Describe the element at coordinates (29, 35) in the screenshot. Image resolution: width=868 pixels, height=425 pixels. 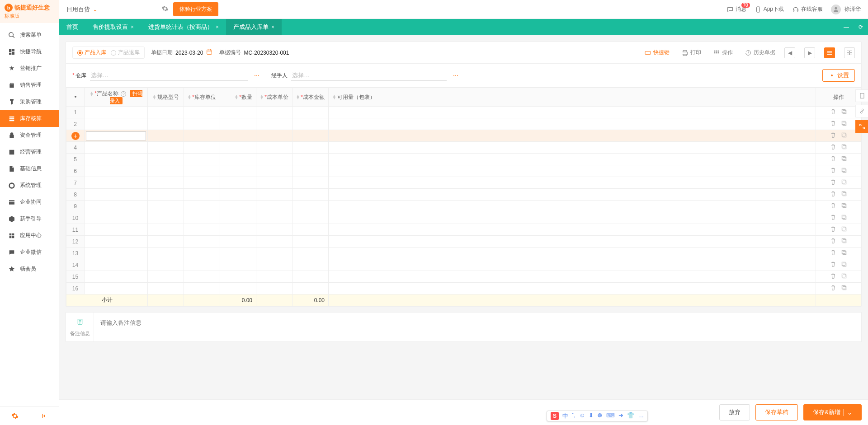
I see `sidebar-item-0: 搜索菜单` at that location.